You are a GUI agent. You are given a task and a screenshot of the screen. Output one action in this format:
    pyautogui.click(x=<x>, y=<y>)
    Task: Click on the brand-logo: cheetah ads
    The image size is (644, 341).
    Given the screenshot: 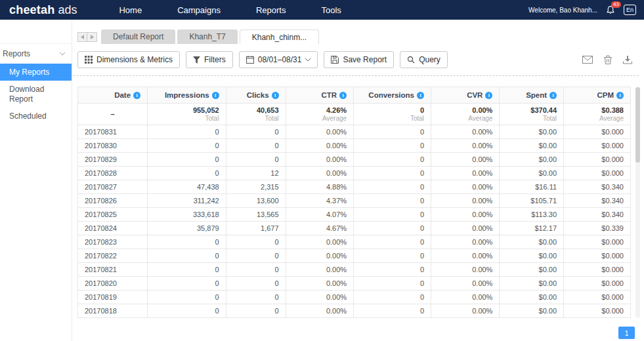 What is the action you would take?
    pyautogui.click(x=43, y=10)
    